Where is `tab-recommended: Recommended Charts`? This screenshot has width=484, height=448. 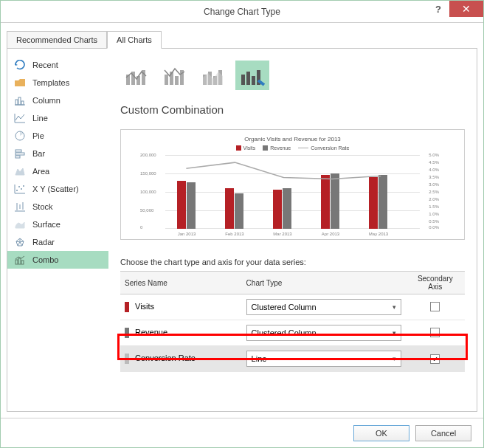
tab-recommended: Recommended Charts is located at coordinates (57, 40).